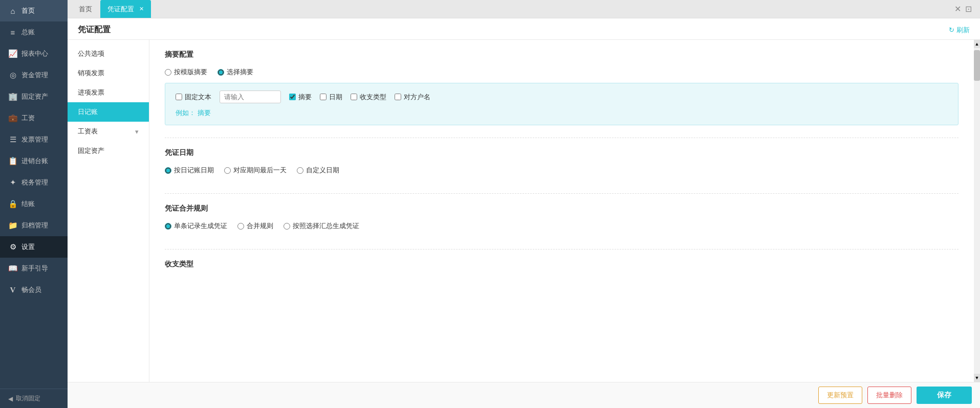 The image size is (980, 408). I want to click on left-nav: 公共选项 销项发票 进项发票 日记账 工资表 ▾ 固定资产, so click(108, 211).